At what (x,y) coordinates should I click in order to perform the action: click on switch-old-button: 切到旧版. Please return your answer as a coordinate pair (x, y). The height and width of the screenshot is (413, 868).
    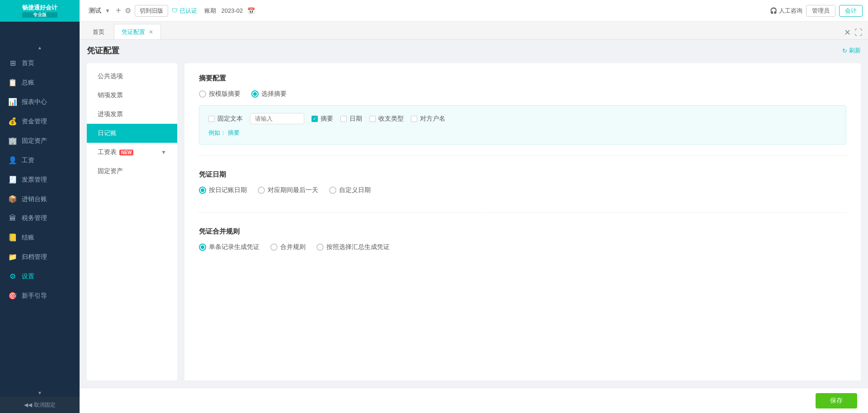
    Looking at the image, I should click on (151, 11).